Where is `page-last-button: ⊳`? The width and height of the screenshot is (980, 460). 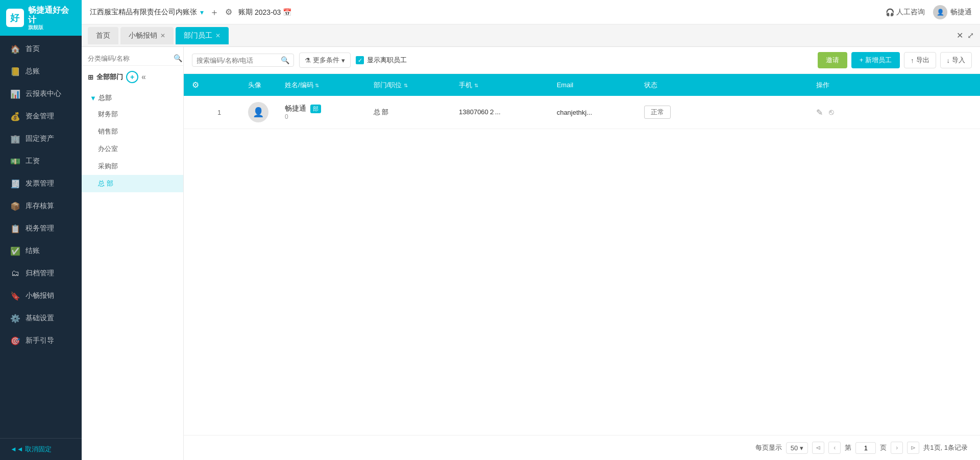 page-last-button: ⊳ is located at coordinates (913, 448).